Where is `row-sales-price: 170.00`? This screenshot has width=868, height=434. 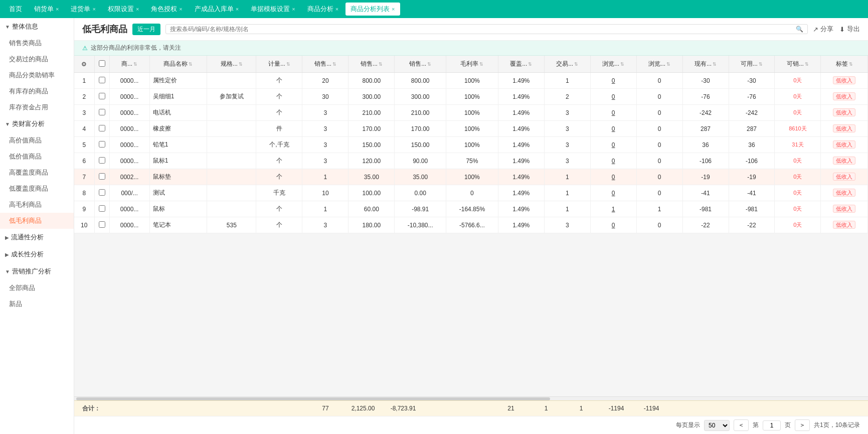
row-sales-price: 170.00 is located at coordinates (372, 129).